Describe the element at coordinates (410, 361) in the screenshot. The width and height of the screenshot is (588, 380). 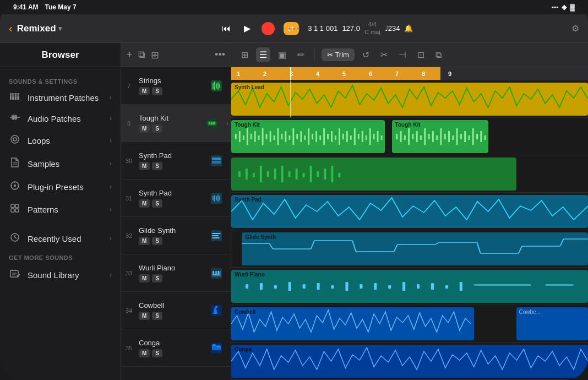
I see `timeline-track-conga: Conga` at that location.